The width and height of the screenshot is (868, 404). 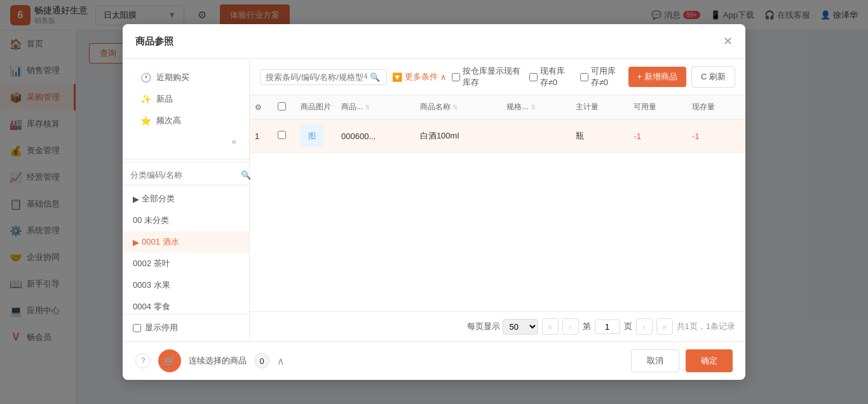 What do you see at coordinates (703, 107) in the screenshot?
I see `col-current-label: 现存量` at bounding box center [703, 107].